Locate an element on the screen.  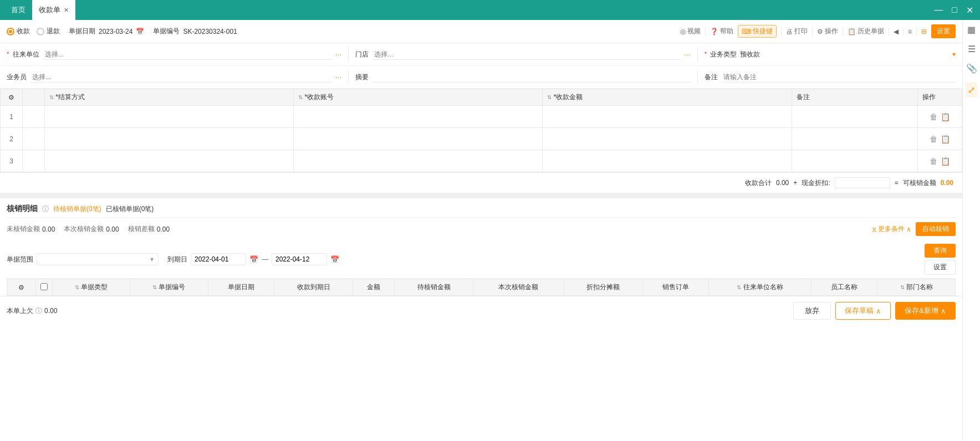
bt-shoukuandaoqiri-col: 收款到期日 is located at coordinates (314, 288).